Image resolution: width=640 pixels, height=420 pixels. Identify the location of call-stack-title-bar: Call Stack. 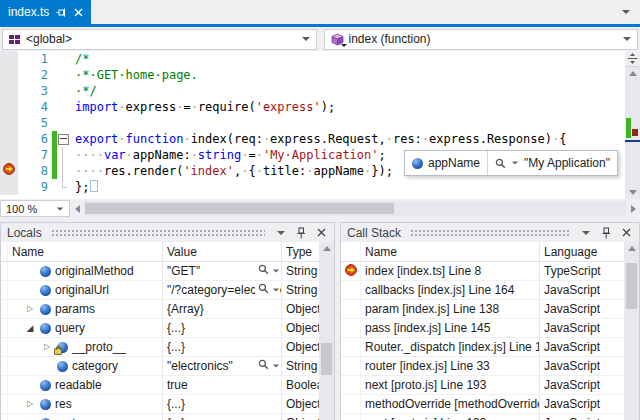
(490, 232).